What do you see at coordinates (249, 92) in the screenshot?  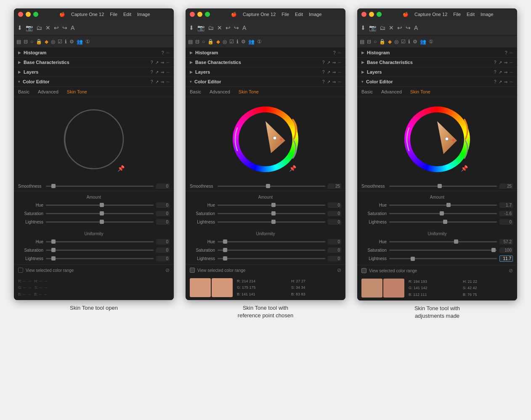 I see `tab-skintone-2: Skin Tone` at bounding box center [249, 92].